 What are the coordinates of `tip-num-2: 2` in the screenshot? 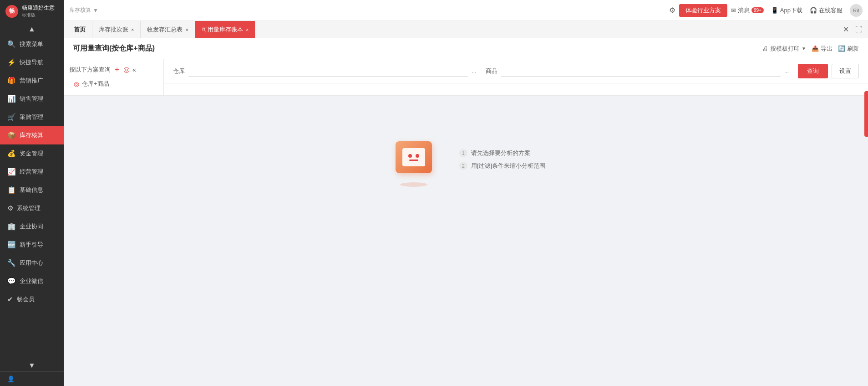 It's located at (463, 166).